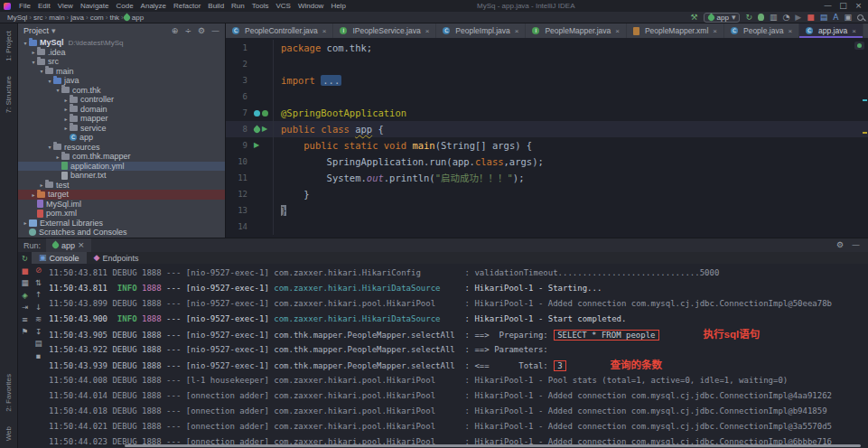 This screenshot has width=868, height=448. I want to click on tree-item-test: ▸test, so click(121, 186).